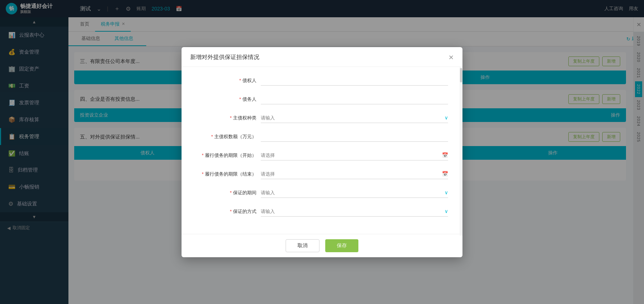 The image size is (644, 304). Describe the element at coordinates (228, 193) in the screenshot. I see `form-label-guarantee-period: * 保证的期间` at that location.